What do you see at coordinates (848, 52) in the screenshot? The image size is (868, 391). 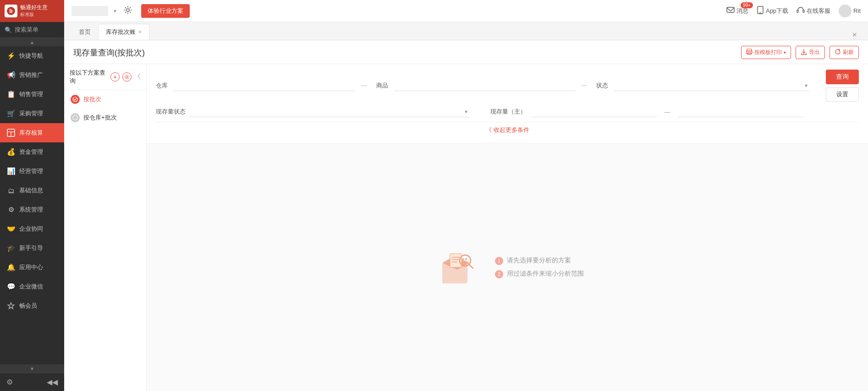 I see `refresh-label: 刷新` at bounding box center [848, 52].